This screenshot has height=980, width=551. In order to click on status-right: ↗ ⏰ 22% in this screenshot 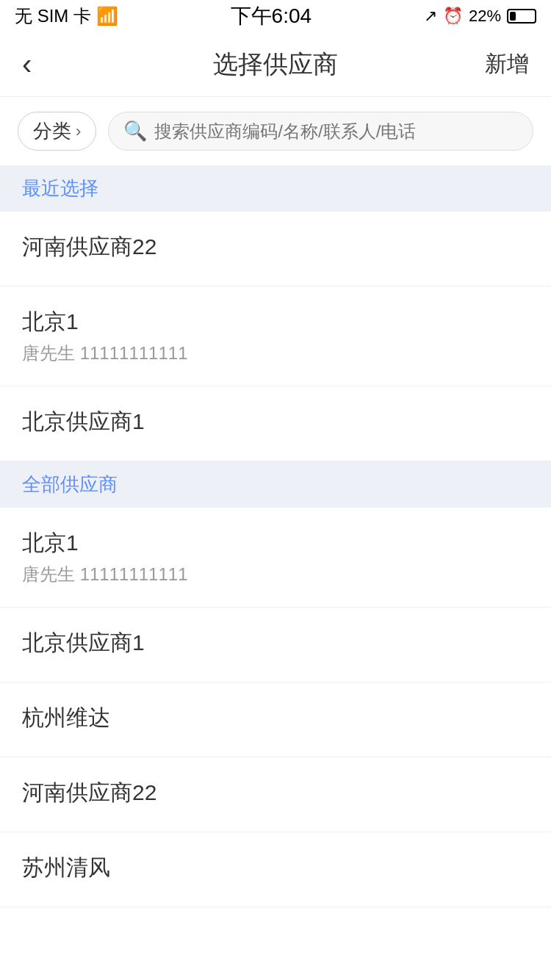, I will do `click(480, 16)`.